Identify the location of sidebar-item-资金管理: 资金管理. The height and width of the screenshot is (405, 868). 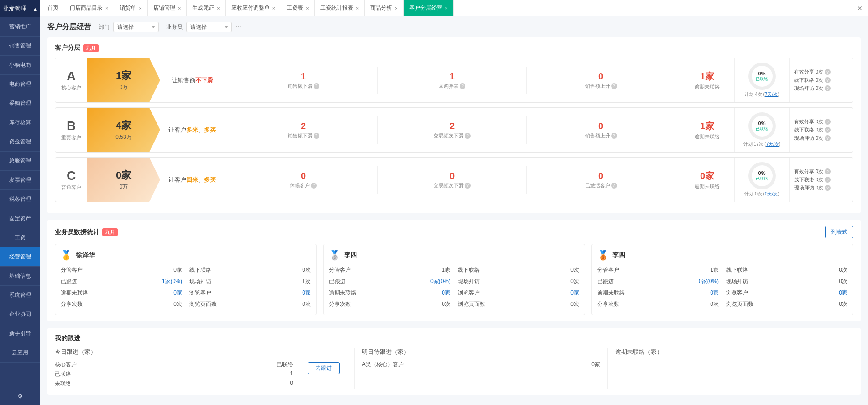
(20, 142).